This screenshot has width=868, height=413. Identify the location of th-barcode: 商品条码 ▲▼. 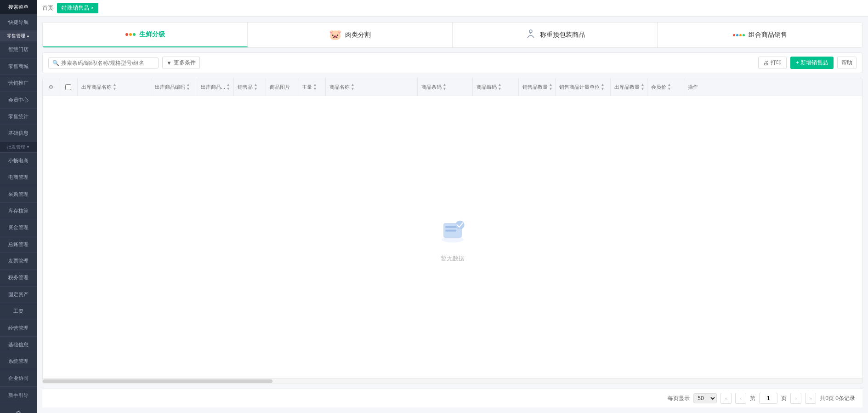
(445, 87).